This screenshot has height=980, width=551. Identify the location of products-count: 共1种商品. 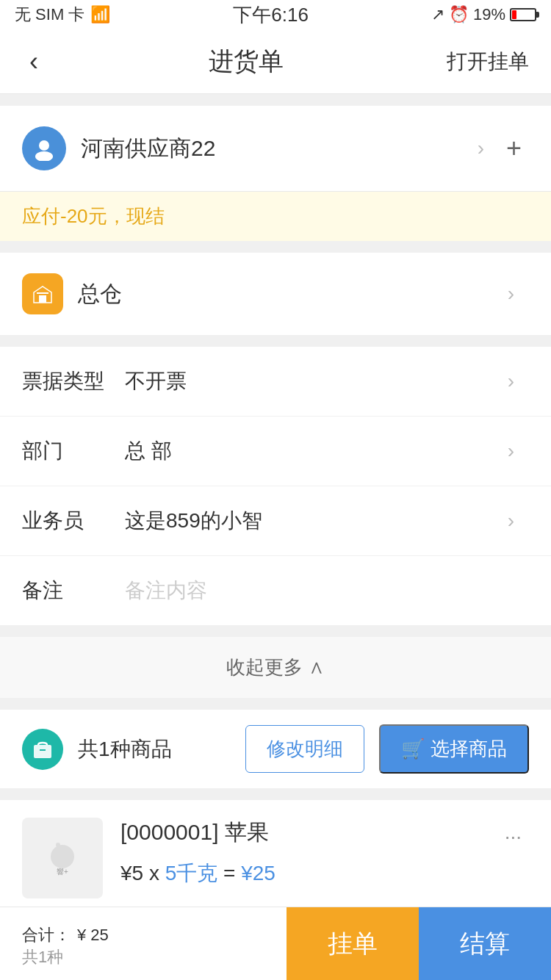
(154, 749).